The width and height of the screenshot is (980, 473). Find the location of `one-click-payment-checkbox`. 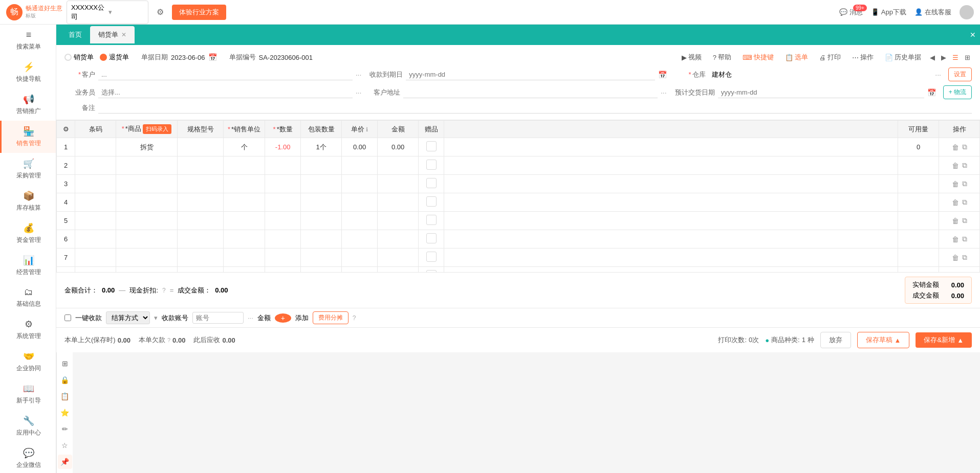

one-click-payment-checkbox is located at coordinates (68, 318).